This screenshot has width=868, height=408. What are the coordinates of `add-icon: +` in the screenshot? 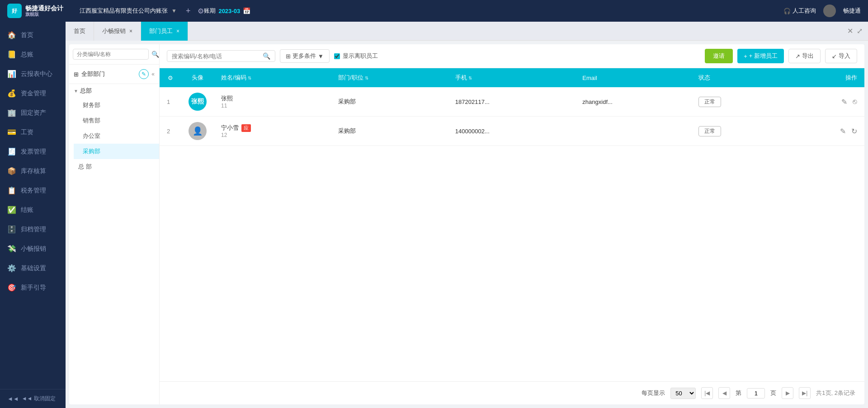 It's located at (188, 11).